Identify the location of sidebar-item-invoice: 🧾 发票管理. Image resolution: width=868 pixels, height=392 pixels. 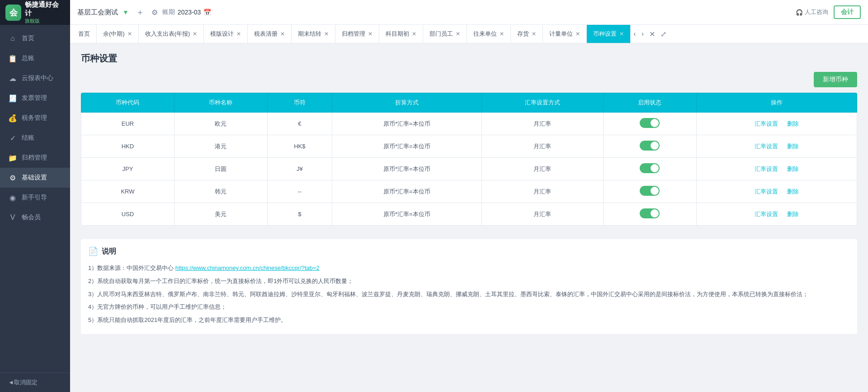
(35, 98).